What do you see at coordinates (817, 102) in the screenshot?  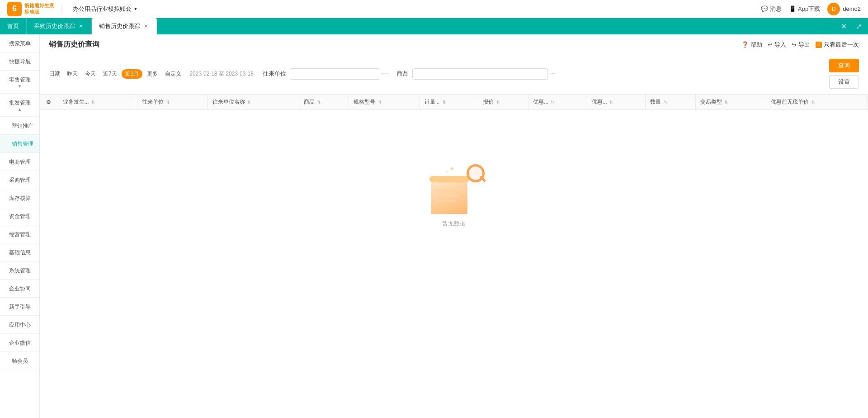 I see `col-pre-tax-price: 优惠前无税单价 ⇅` at bounding box center [817, 102].